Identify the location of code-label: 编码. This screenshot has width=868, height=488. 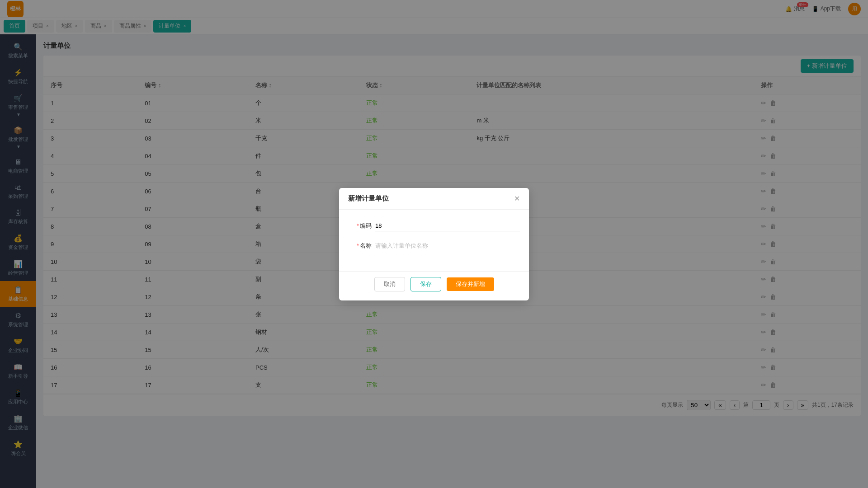
(362, 226).